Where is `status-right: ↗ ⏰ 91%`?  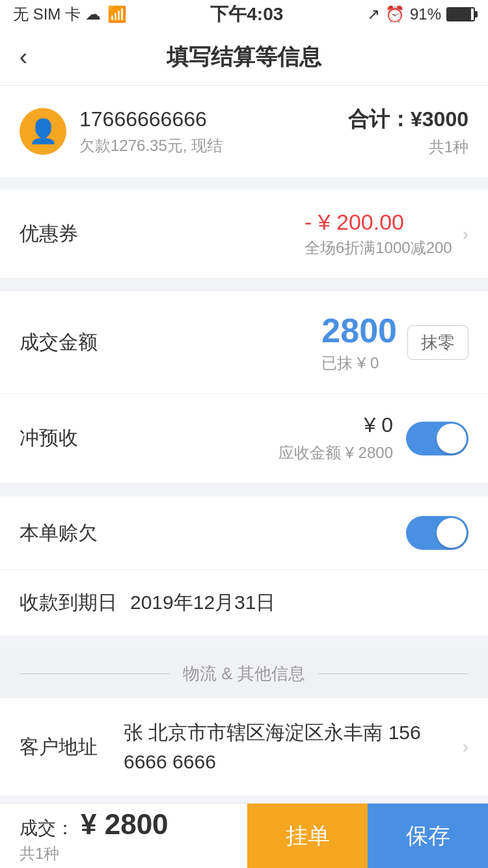
status-right: ↗ ⏰ 91% is located at coordinates (421, 14).